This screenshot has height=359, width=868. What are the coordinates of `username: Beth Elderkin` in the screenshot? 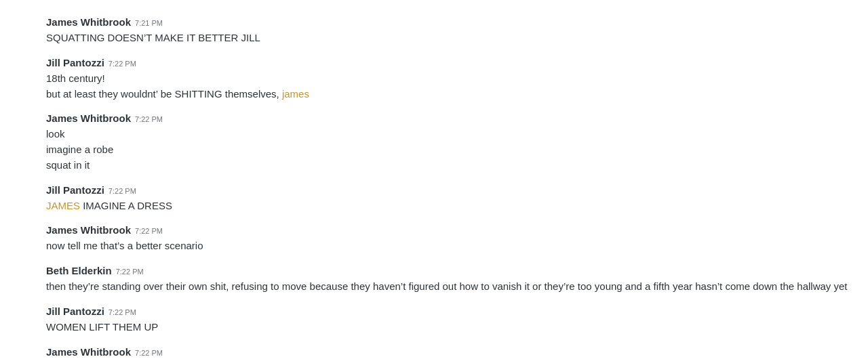 It's located at (79, 271).